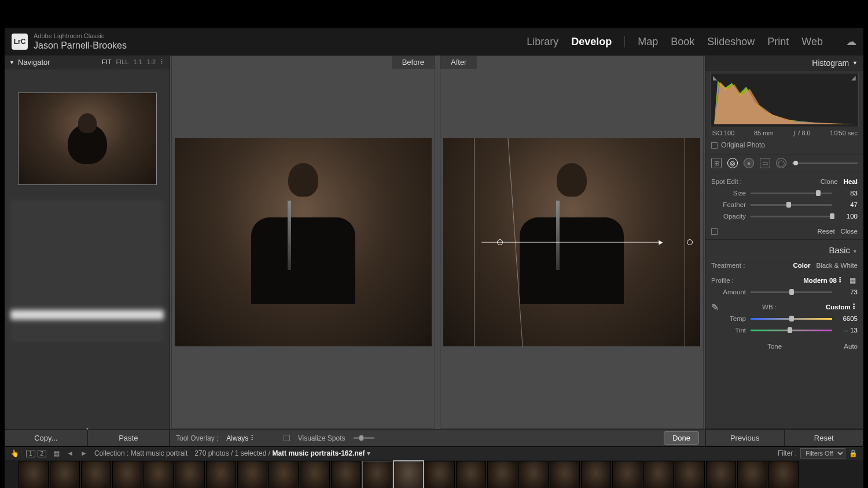 This screenshot has width=868, height=488. I want to click on zoom-1-1: 1:1, so click(138, 62).